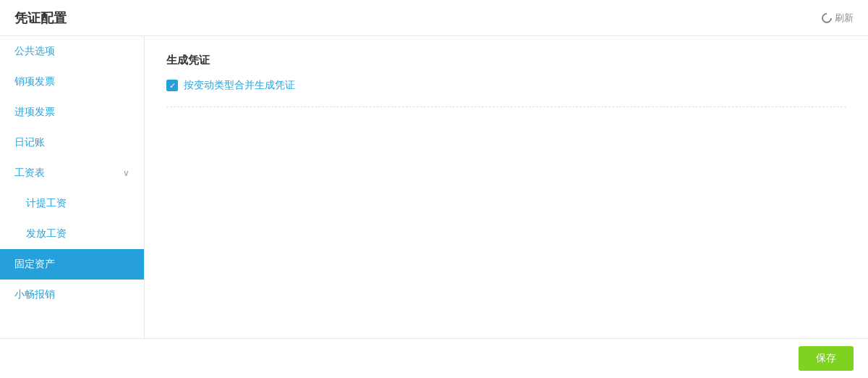  I want to click on sidebar-item-pay-payroll: 发放工资, so click(72, 234).